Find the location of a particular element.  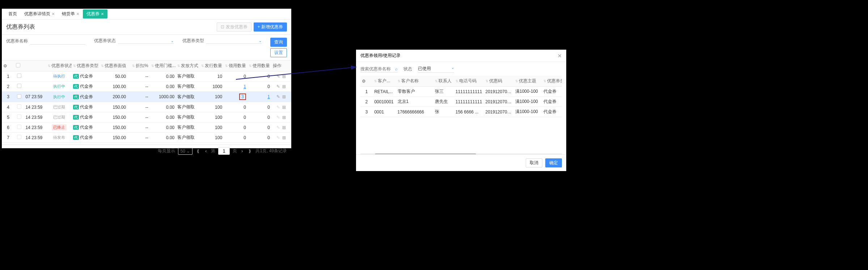

filter-name-input is located at coordinates (58, 41).